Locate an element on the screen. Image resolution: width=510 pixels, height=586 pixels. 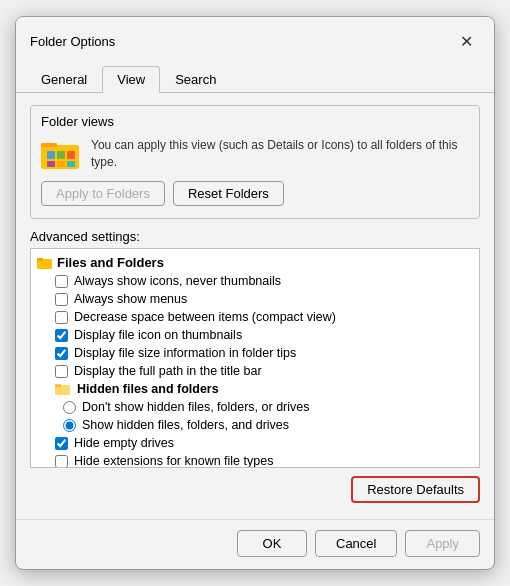
label-show-hidden: Show hidden files, folders, and drives is located at coordinates (186, 425).